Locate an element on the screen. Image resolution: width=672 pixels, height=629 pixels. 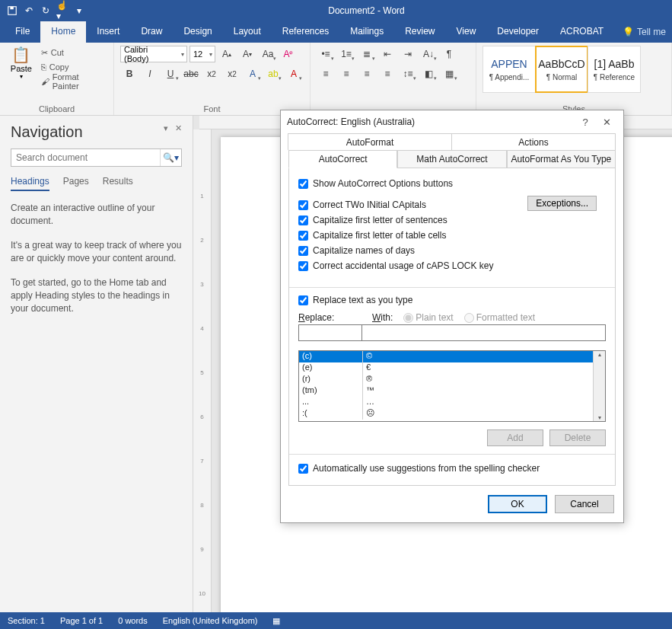
tab-home: Home is located at coordinates (63, 32).